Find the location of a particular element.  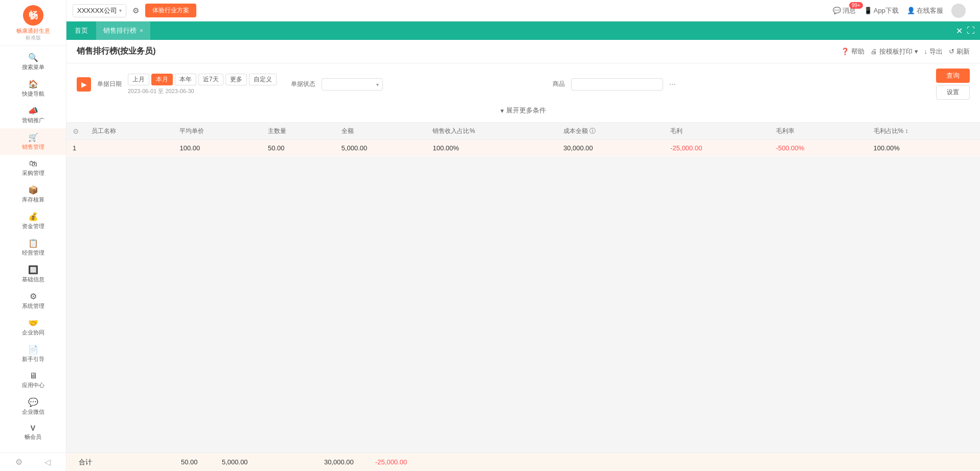

action-buttons: 查询 设置 is located at coordinates (953, 84).